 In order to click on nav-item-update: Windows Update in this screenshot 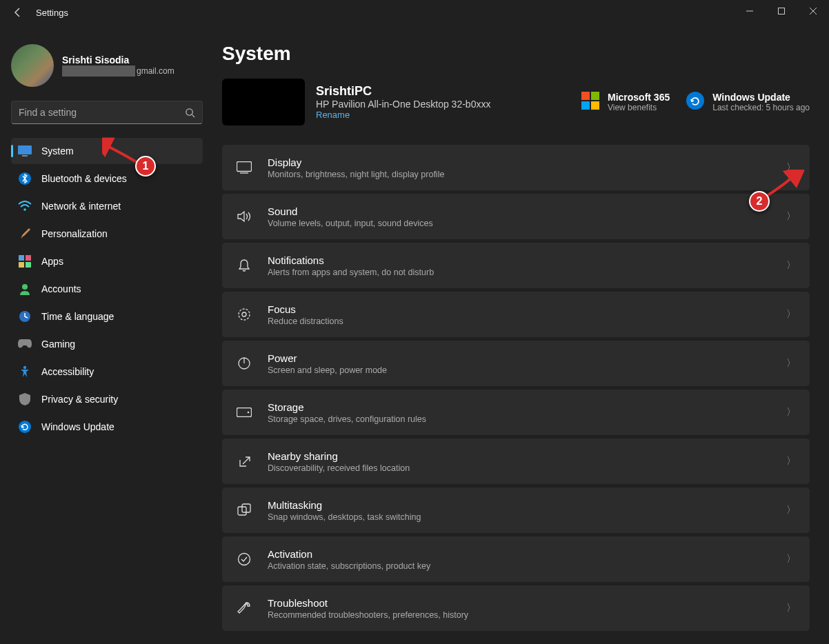, I will do `click(107, 427)`.